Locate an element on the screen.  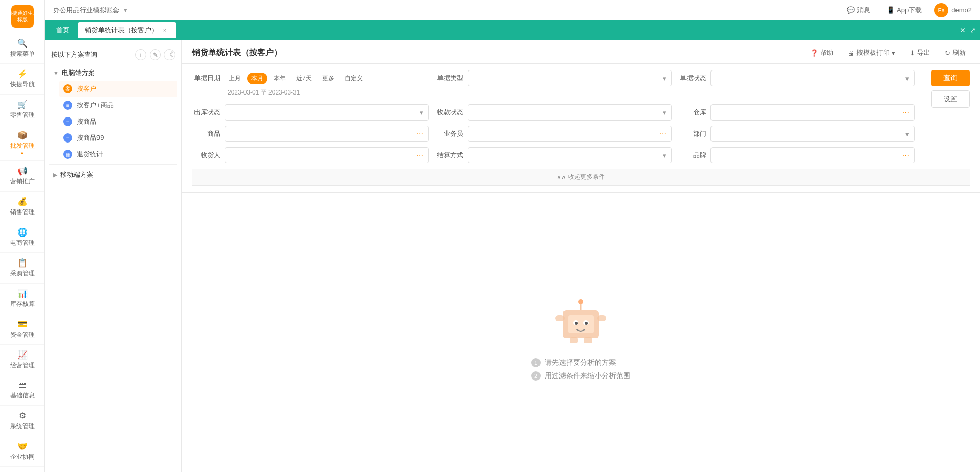
sidebar-item-label: 快捷导航 is located at coordinates (22, 85).